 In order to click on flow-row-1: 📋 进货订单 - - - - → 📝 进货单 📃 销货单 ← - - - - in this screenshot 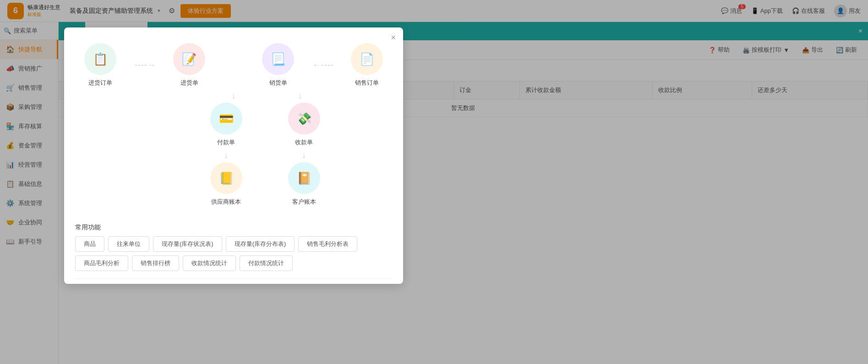, I will do `click(234, 65)`.